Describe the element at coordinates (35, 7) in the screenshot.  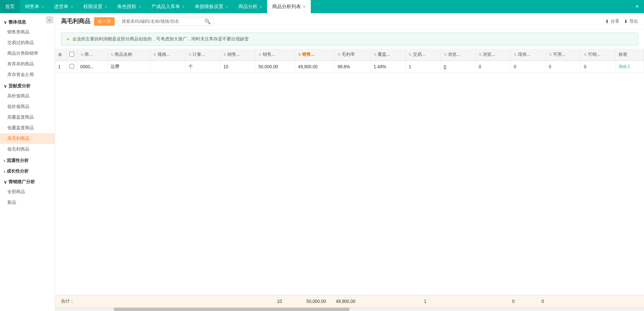
I see `nav-sales: 销售单 ×` at that location.